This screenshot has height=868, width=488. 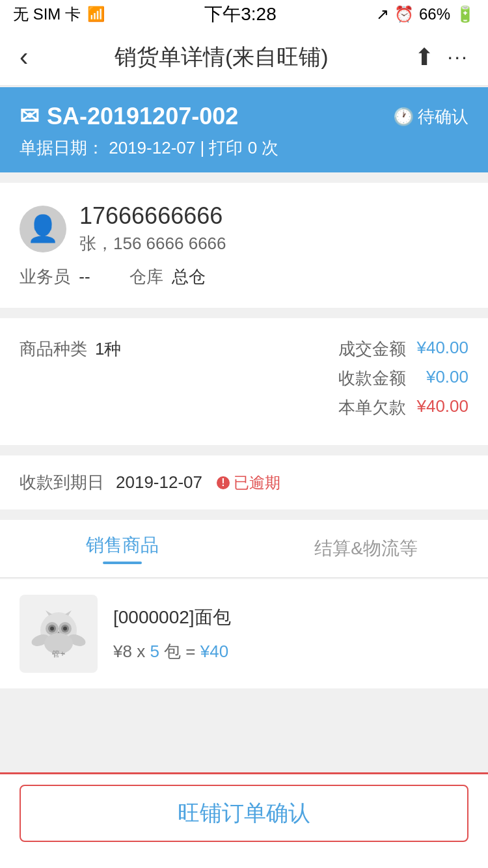 I want to click on warehouse-value: 总仓, so click(x=189, y=277).